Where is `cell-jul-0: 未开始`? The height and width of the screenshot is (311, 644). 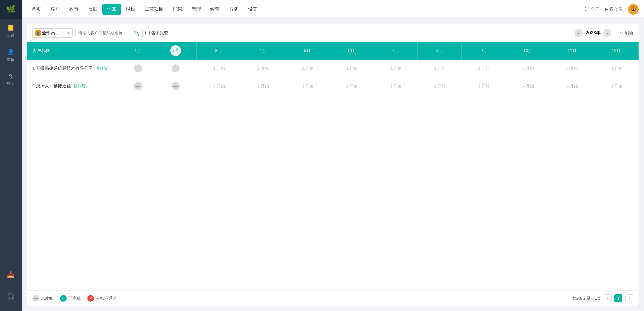
cell-jul-0: 未开始 is located at coordinates (395, 69).